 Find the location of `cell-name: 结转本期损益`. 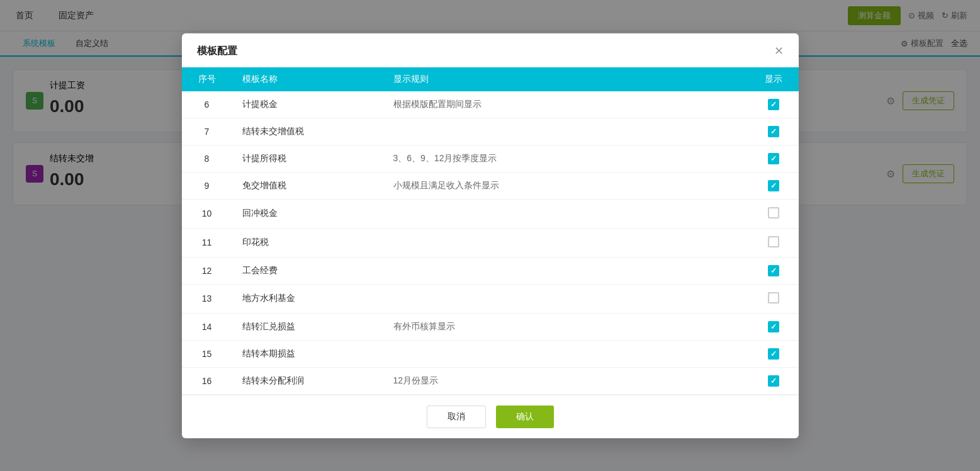

cell-name: 结转本期损益 is located at coordinates (308, 354).